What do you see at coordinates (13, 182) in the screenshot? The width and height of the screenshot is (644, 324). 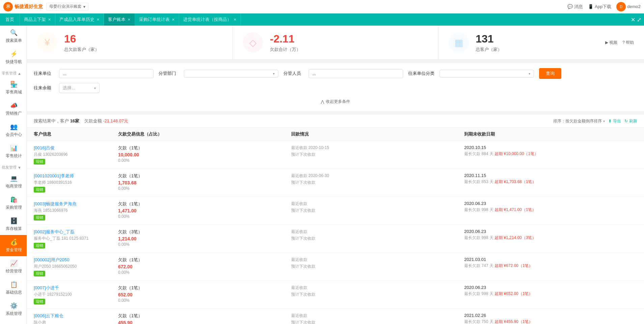 I see `sidebar-item-ecommerce: 💻 电商管理` at bounding box center [13, 182].